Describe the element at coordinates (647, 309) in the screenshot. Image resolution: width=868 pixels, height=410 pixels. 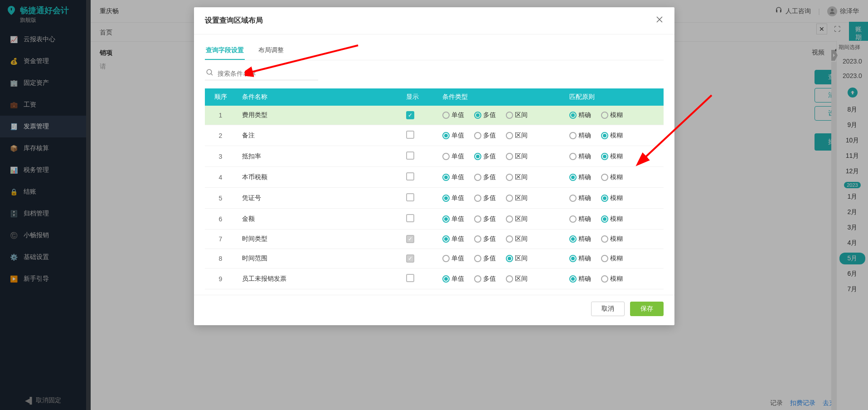
I see `modal-save-button: 保存` at that location.